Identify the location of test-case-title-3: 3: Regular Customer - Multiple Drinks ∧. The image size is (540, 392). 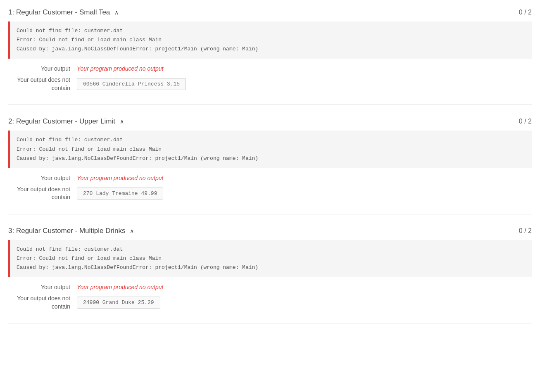
(71, 231).